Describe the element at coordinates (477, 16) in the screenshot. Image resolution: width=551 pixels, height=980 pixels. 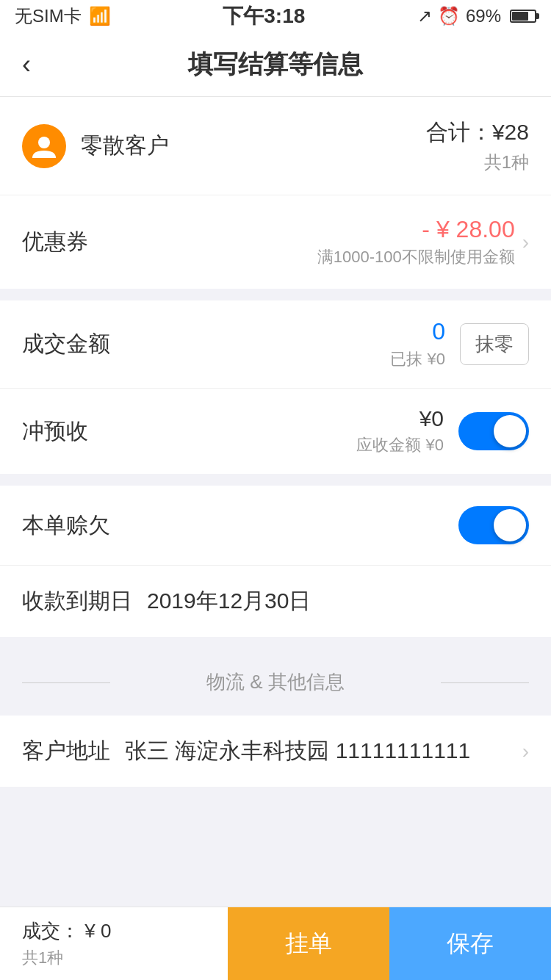
I see `status-right: ↗ ⏰ 69%` at that location.